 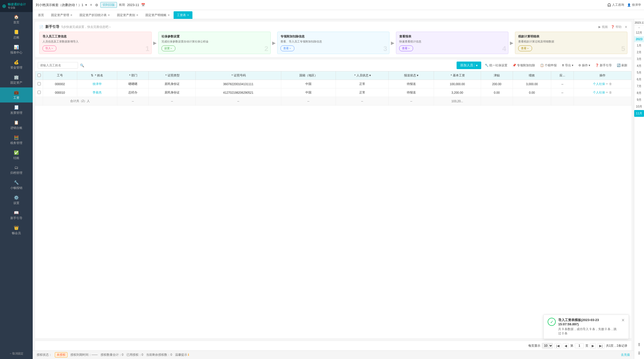 I want to click on row-name-1: 李俊杰, so click(x=97, y=93).